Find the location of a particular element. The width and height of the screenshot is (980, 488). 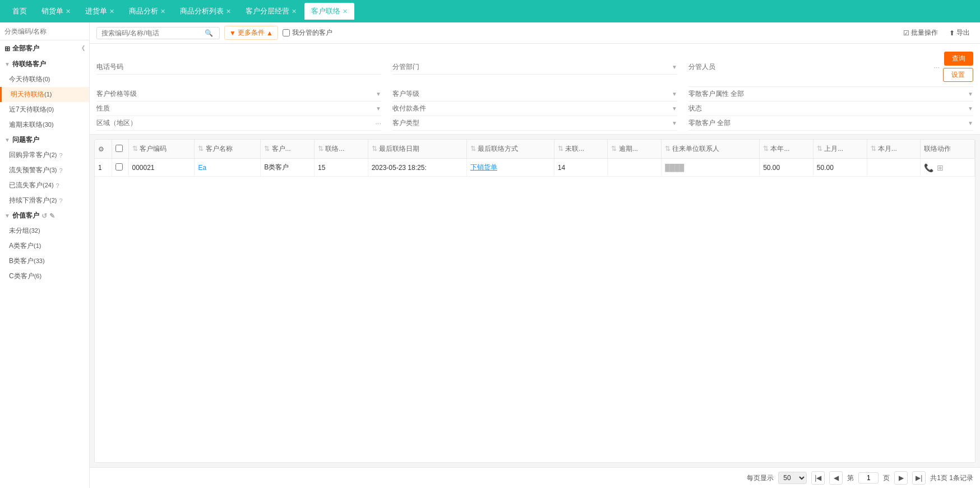

nav-product-analysis: 商品分析 ✕ is located at coordinates (147, 11).